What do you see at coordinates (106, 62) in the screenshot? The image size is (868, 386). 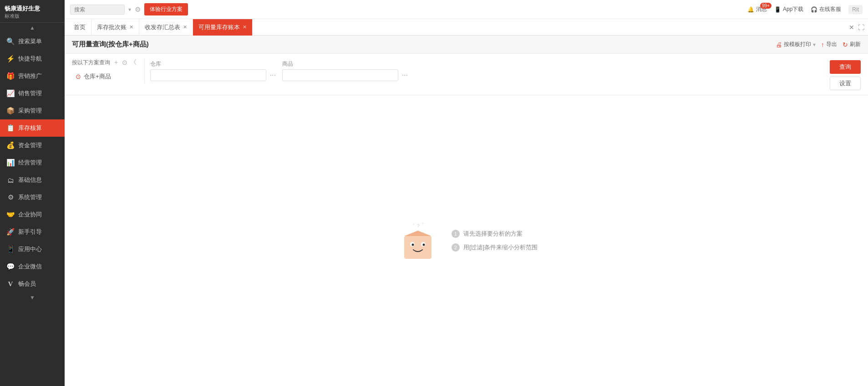 I see `filter-scheme-header: 按以下方案查询 ＋ ⊙ 《` at bounding box center [106, 62].